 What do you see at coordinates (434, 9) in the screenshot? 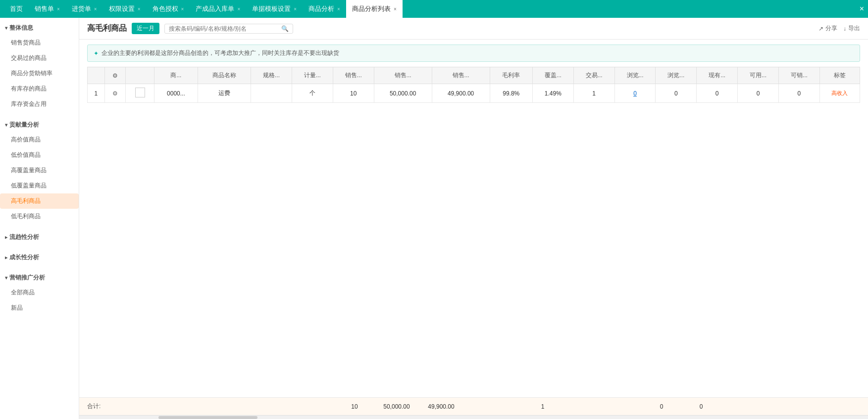
I see `top-nav: 首页销售单×进货单×权限设置×角色授权×产成品入库单×单据模板设置×商品分析×商…` at bounding box center [434, 9].